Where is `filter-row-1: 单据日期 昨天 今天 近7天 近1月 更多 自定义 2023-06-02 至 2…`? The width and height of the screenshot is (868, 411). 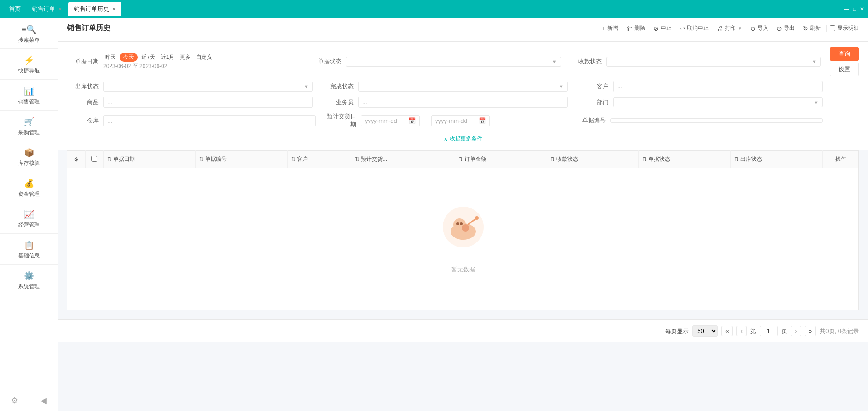
filter-row-1: 单据日期 昨天 今天 近7天 近1月 更多 自定义 2023-06-02 至 2… is located at coordinates (463, 62).